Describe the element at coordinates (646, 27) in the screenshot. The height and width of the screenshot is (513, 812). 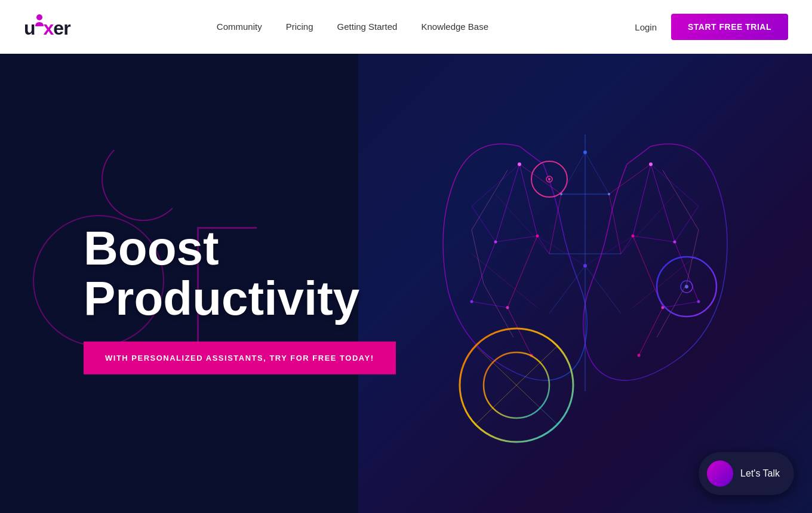
I see `login-link: Login` at that location.